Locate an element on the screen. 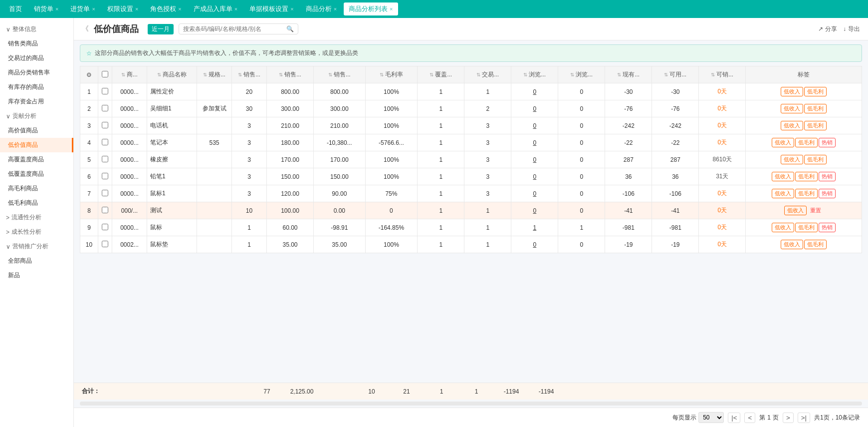 This screenshot has height=427, width=868. nav-role-close: × is located at coordinates (180, 9).